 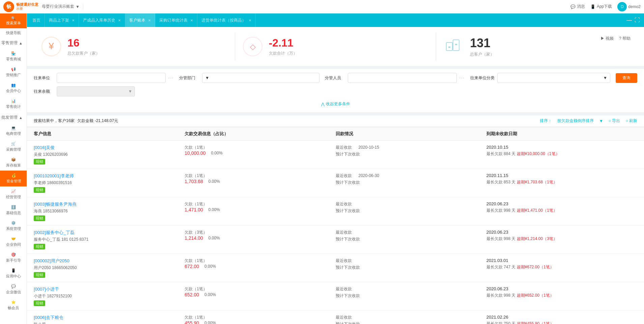 I want to click on basic-info-icon: ℹ️, so click(x=13, y=207).